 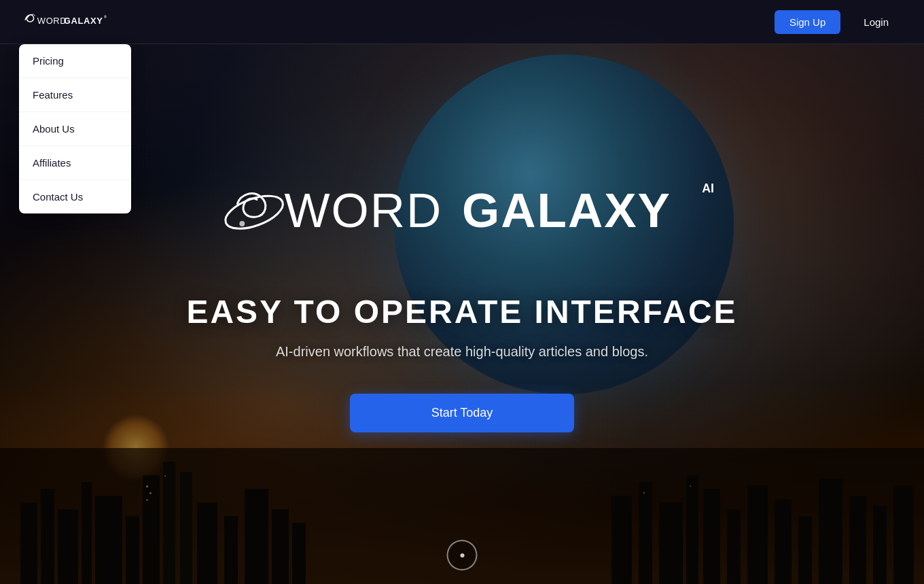 What do you see at coordinates (807, 22) in the screenshot?
I see `signup-button: Sign Up` at bounding box center [807, 22].